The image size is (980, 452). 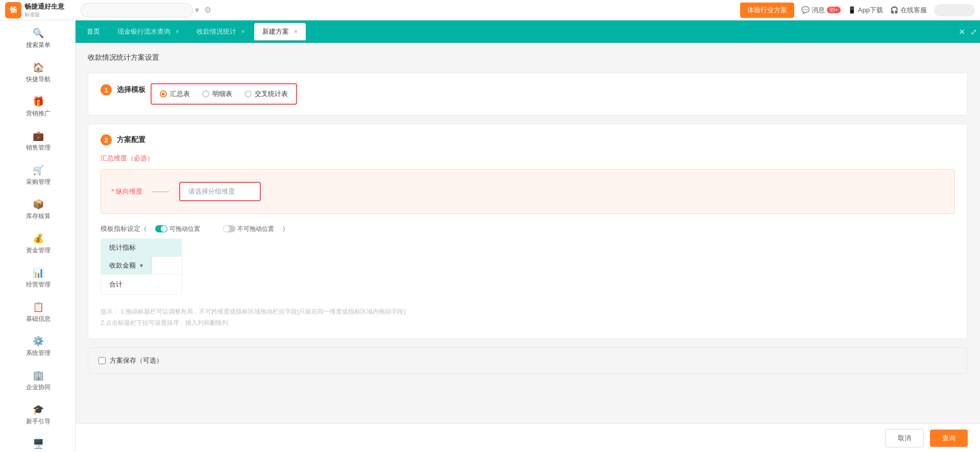 I want to click on radio-cross-dot, so click(x=248, y=94).